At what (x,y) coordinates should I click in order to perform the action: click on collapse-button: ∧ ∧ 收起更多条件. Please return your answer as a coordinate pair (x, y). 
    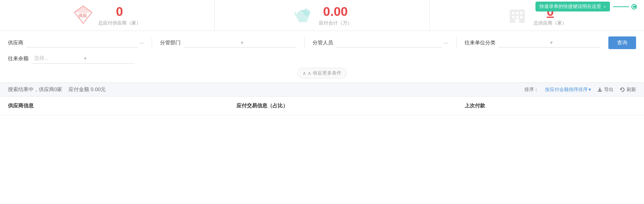
    Looking at the image, I should click on (322, 73).